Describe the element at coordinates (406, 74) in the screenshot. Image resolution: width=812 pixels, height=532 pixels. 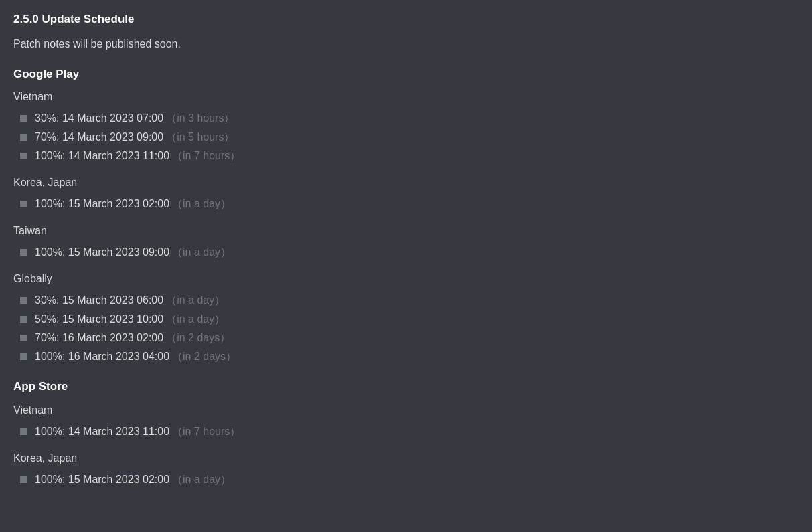
I see `platform-title-0: Google Play` at that location.